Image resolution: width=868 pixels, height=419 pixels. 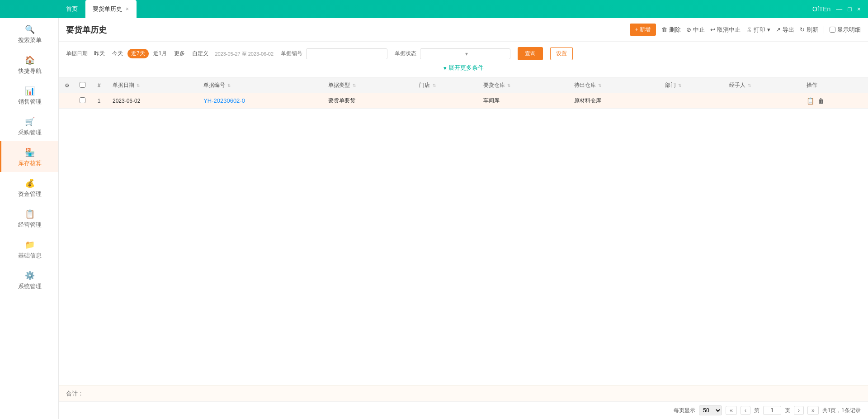 What do you see at coordinates (29, 280) in the screenshot?
I see `sidebar-item-system: ⚙️ 系统管理` at bounding box center [29, 280].